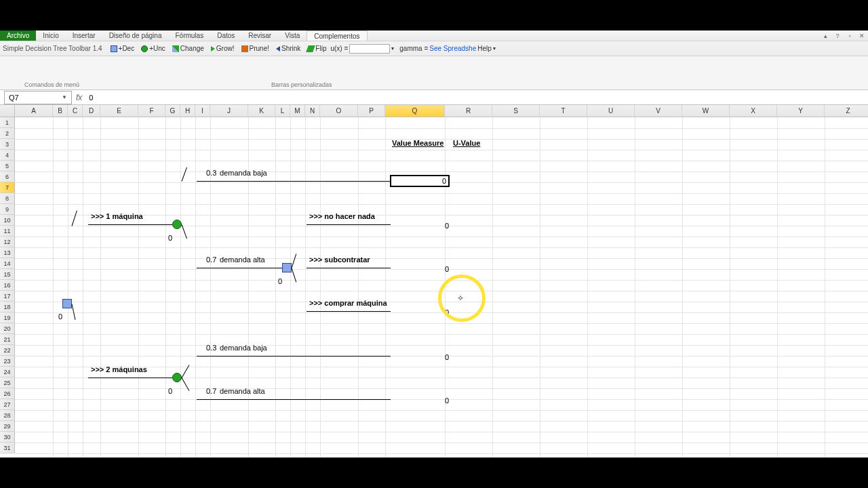  I want to click on b1-c1-prob: 0.3, so click(212, 173).